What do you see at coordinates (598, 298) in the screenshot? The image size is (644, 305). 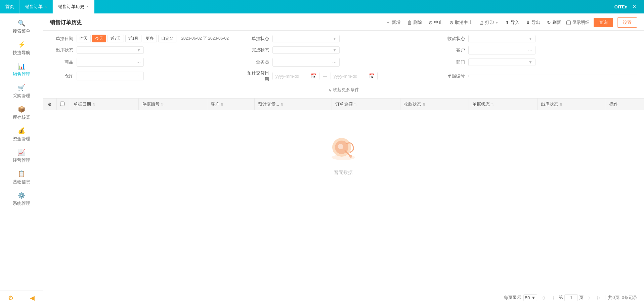 I see `last-page-button: ⟩⟩` at bounding box center [598, 298].